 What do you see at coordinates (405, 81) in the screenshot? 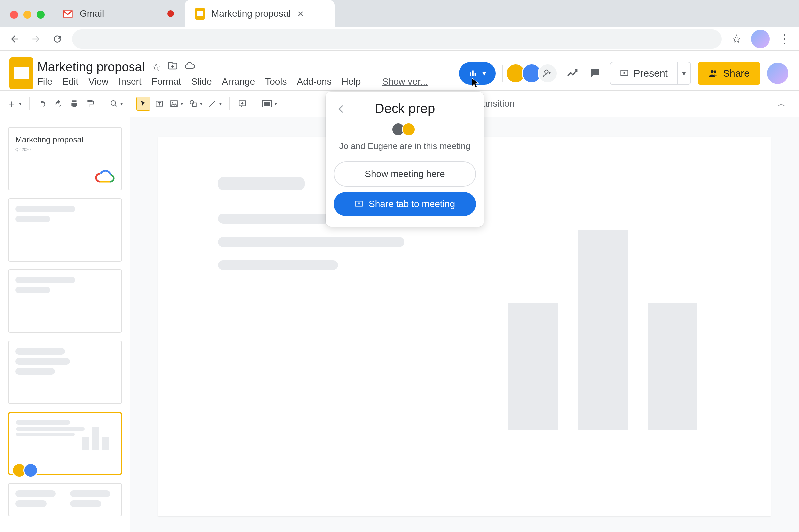
I see `show-version-history: Show ver...` at bounding box center [405, 81].